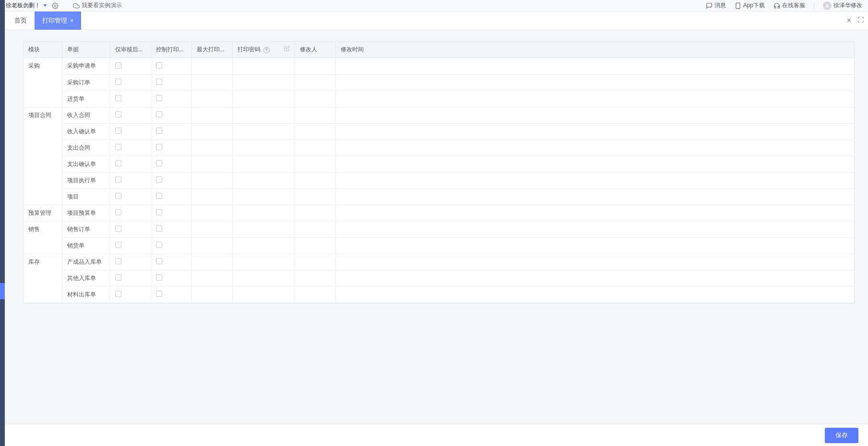  I want to click on help-icon: ?, so click(267, 50).